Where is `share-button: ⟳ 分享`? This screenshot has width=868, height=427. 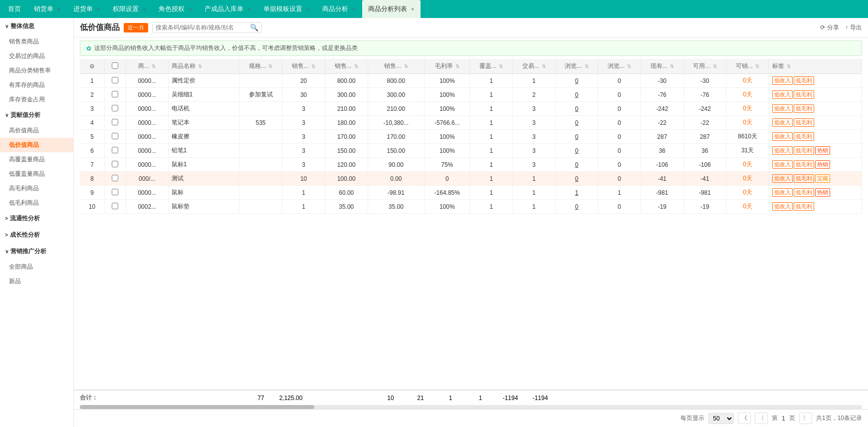 share-button: ⟳ 分享 is located at coordinates (830, 28).